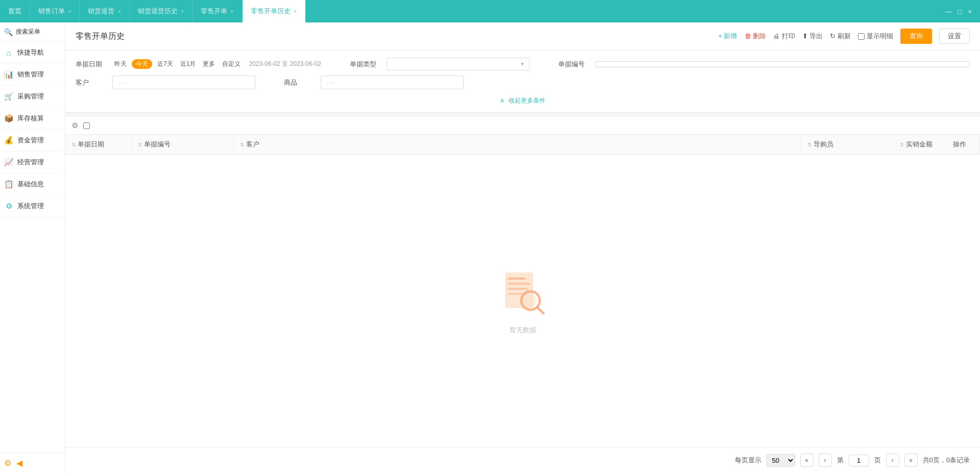  Describe the element at coordinates (523, 460) in the screenshot. I see `pagination: 每页显示 50 10 20 100 « ‹ 第 页 › » 共0页，0条记录` at that location.